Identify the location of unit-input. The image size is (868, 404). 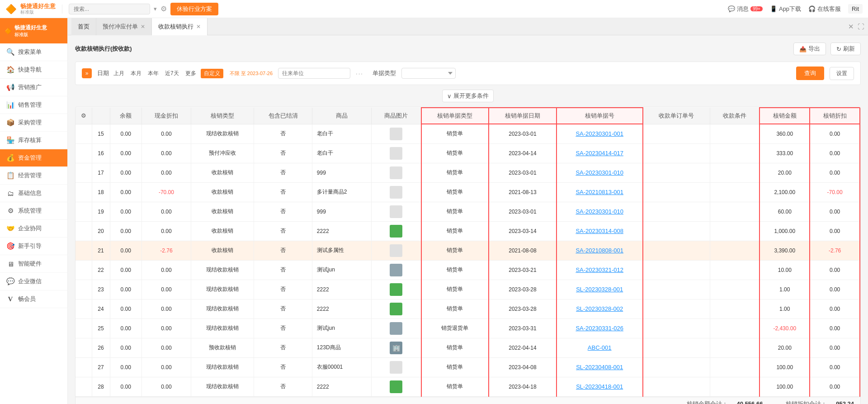
(314, 73).